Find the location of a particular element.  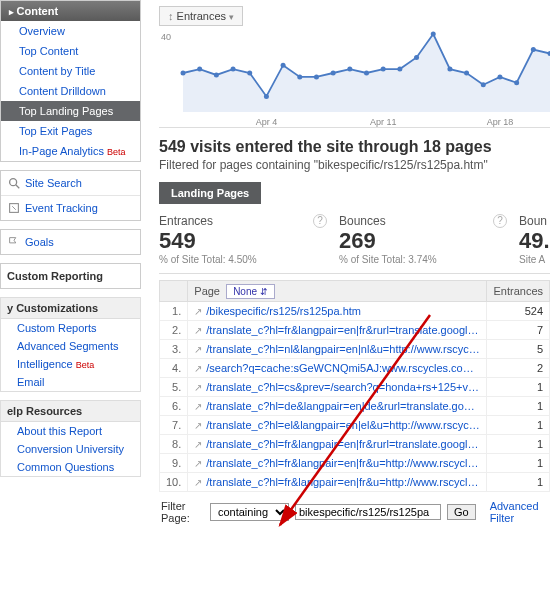

cust-intelligence: IntelligenceBeta is located at coordinates (70, 364).